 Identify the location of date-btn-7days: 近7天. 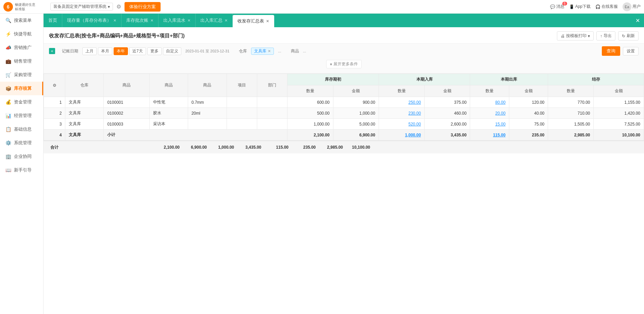
(137, 51).